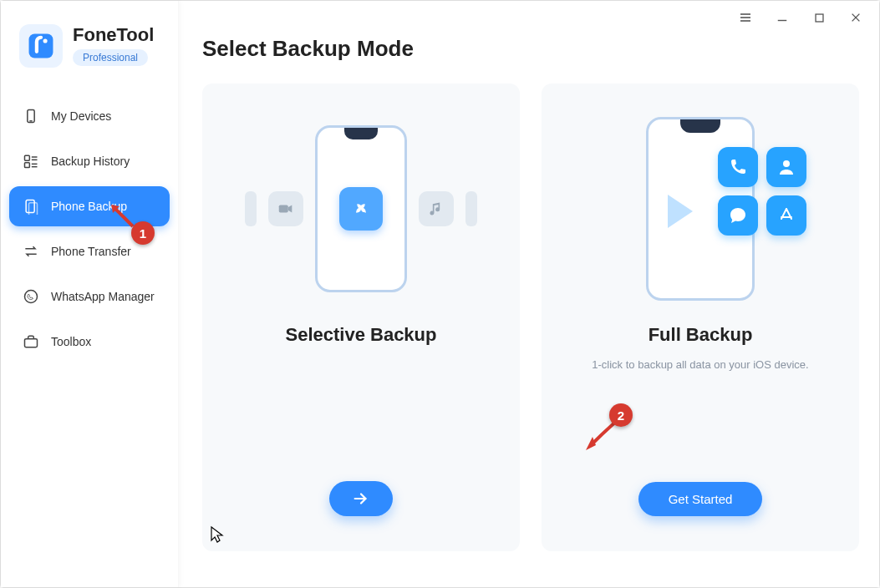  I want to click on sidebar-item-whatsapp-manager: WhatsApp Manager, so click(89, 297).